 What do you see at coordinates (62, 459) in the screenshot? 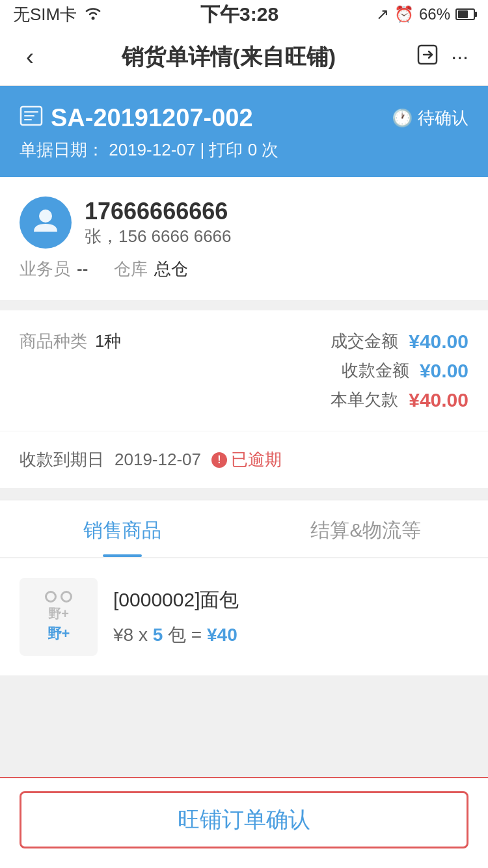
I see `due-date-label: 收款到期日` at bounding box center [62, 459].